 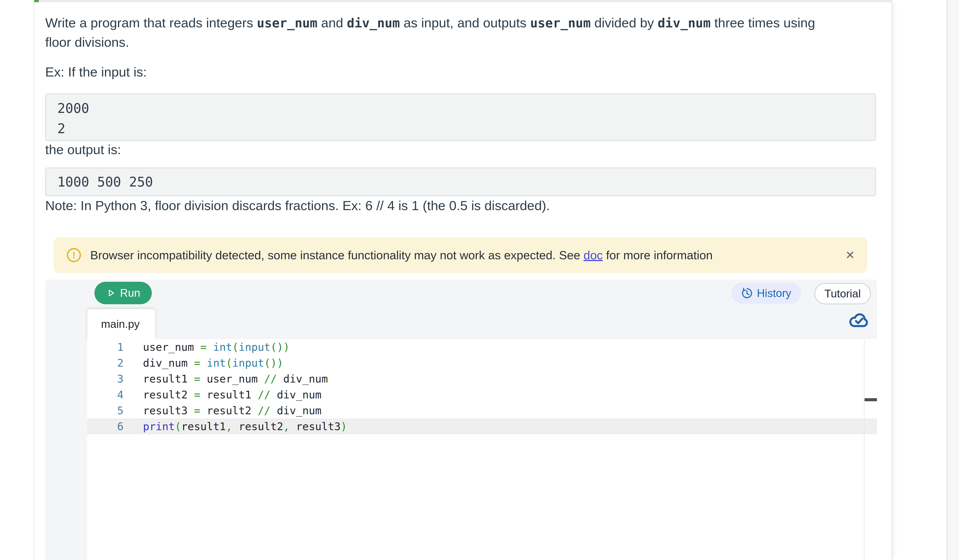 I want to click on run-label: Run, so click(x=130, y=293).